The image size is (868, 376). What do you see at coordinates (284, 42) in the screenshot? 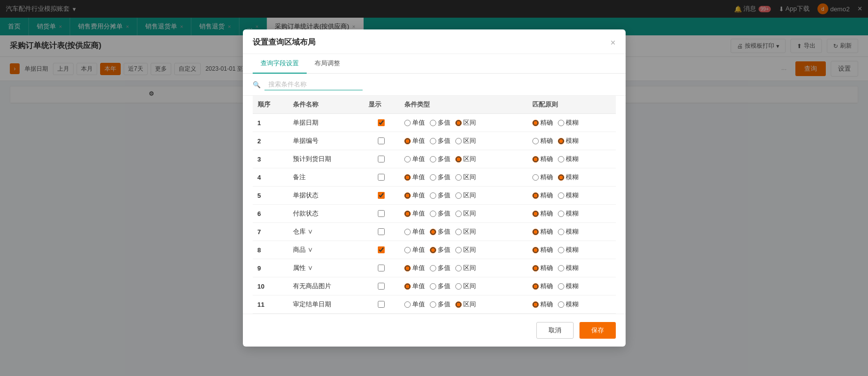
I see `dialog-title: 设置查询区域布局` at bounding box center [284, 42].